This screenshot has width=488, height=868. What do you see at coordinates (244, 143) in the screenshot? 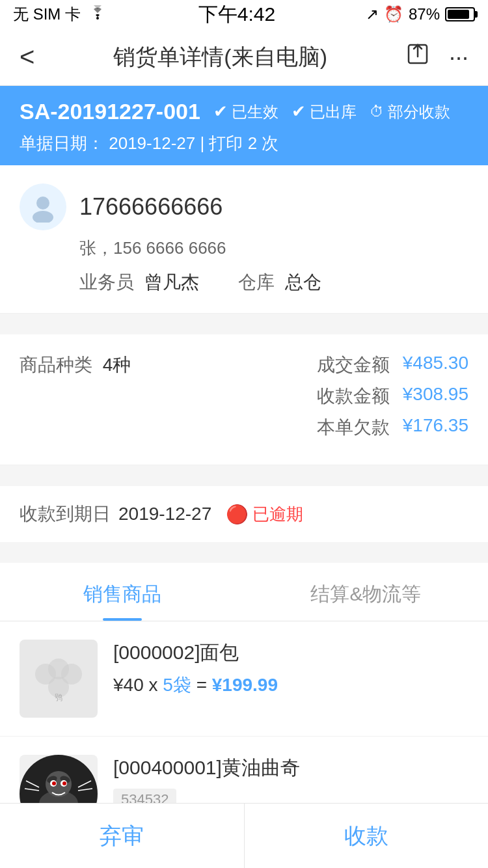
I see `header-date-row: 单据日期： 2019-12-27 | 打印 2 次` at bounding box center [244, 143].